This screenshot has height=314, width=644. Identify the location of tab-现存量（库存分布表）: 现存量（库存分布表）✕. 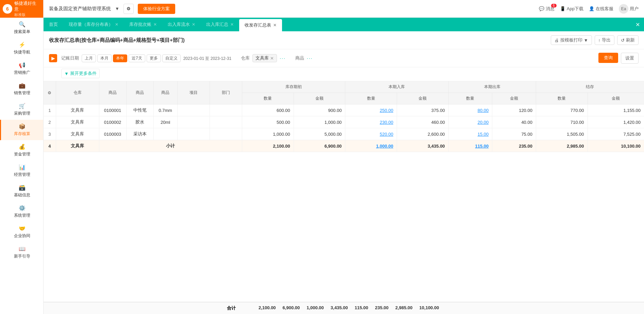
(94, 24).